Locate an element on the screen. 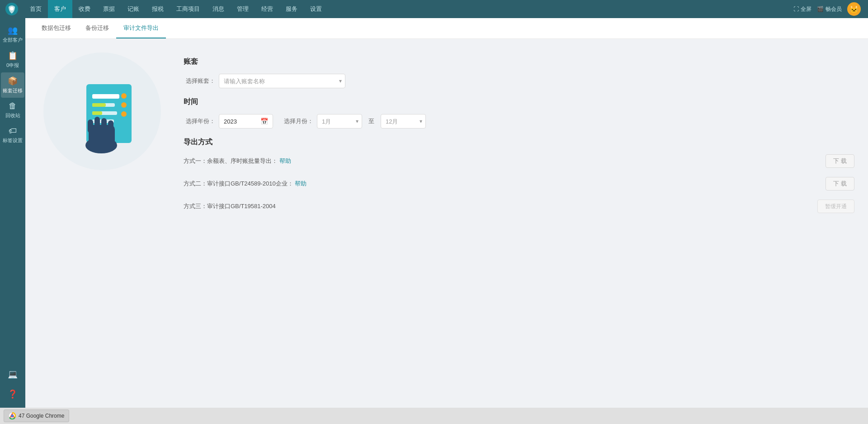  method1-help-link: 帮助 is located at coordinates (285, 161).